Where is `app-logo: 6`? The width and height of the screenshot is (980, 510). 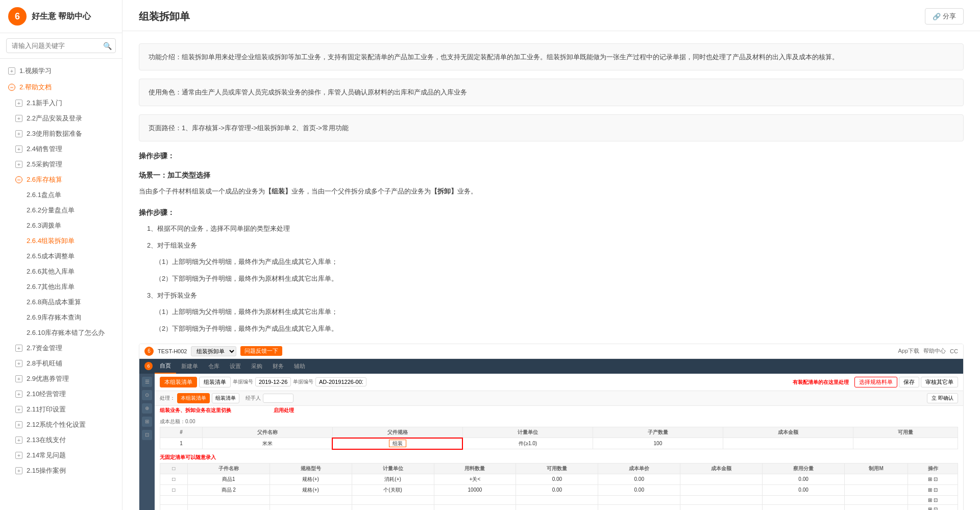
app-logo: 6 is located at coordinates (17, 16).